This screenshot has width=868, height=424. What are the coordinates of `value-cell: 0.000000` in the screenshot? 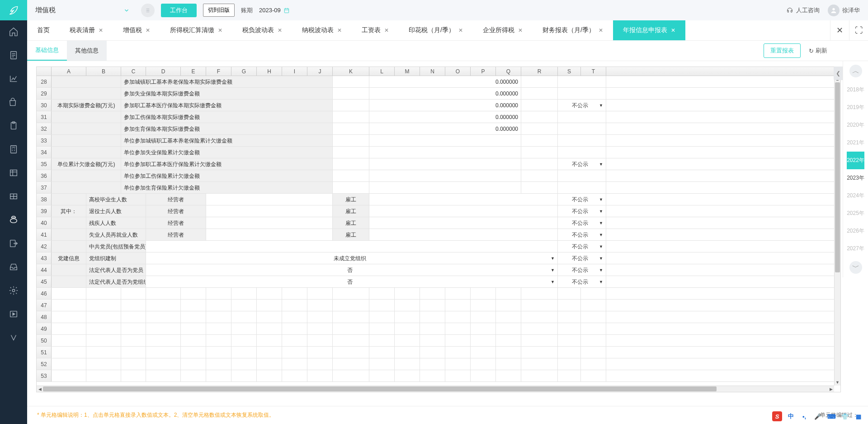 It's located at (445, 129).